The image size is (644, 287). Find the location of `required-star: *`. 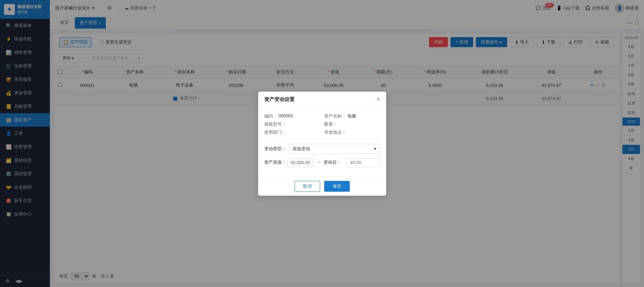

required-star: * is located at coordinates (319, 162).